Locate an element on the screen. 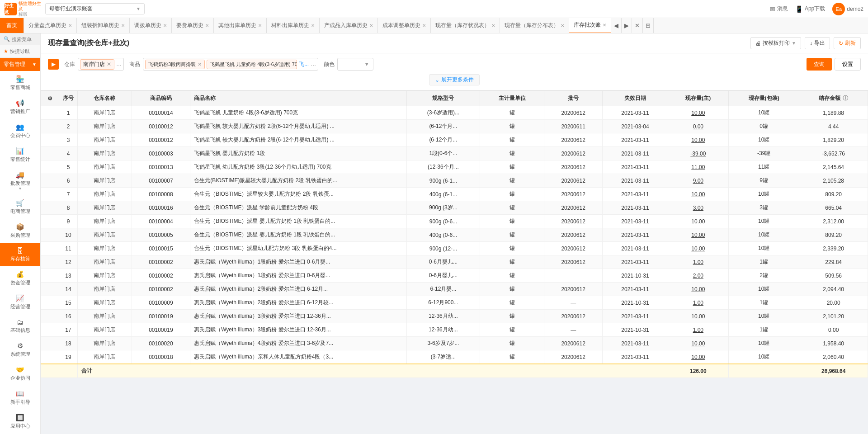  app-download-btn: 📱 App下载 is located at coordinates (810, 9).